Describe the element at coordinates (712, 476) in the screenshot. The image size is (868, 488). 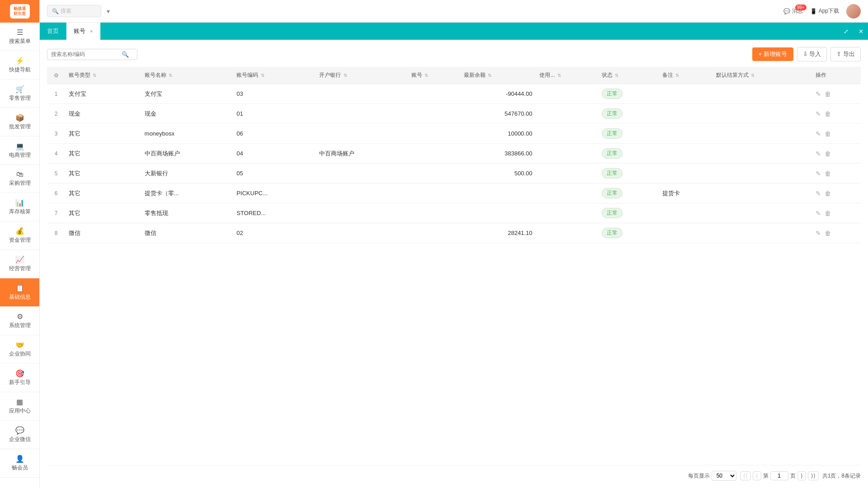
I see `per-page-selector: 每页显示 50 20 100` at that location.